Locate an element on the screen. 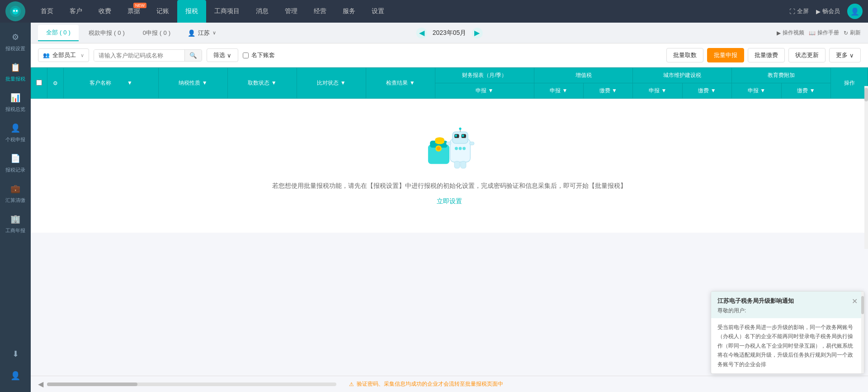  urban-declare-filter: ▼ is located at coordinates (664, 91).